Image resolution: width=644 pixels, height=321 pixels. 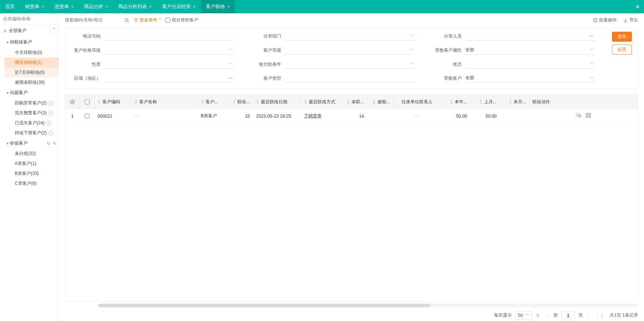 I want to click on filter-icon, so click(x=136, y=20).